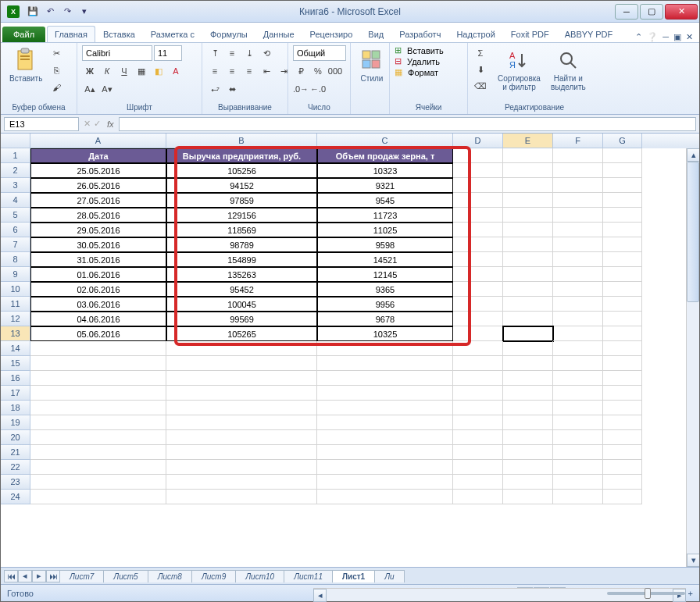 The height and width of the screenshot is (602, 700). What do you see at coordinates (578, 200) in the screenshot?
I see `cell-F4` at bounding box center [578, 200].